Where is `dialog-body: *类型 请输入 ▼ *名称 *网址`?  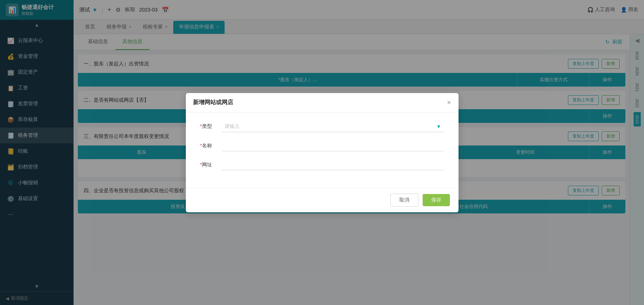 dialog-body: *类型 请输入 ▼ *名称 *网址 is located at coordinates (322, 150).